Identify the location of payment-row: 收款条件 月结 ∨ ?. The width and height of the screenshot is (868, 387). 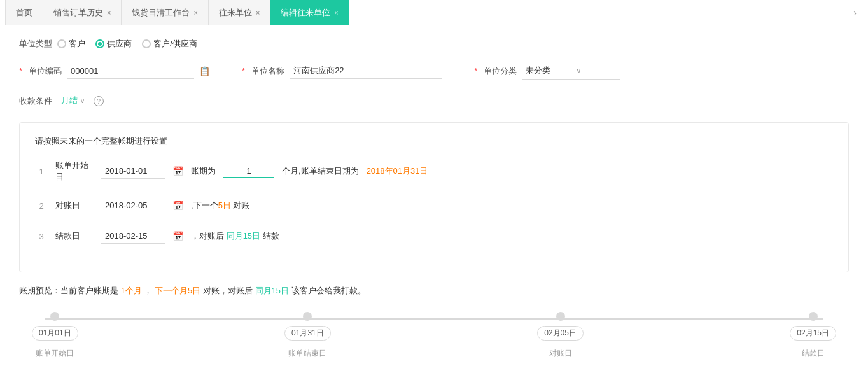
(434, 101).